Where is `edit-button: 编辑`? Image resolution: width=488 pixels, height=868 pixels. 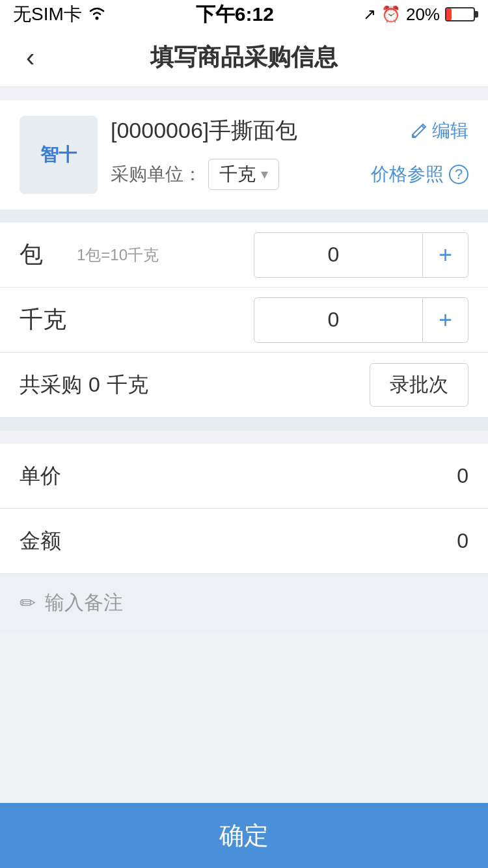
edit-button: 编辑 is located at coordinates (439, 131).